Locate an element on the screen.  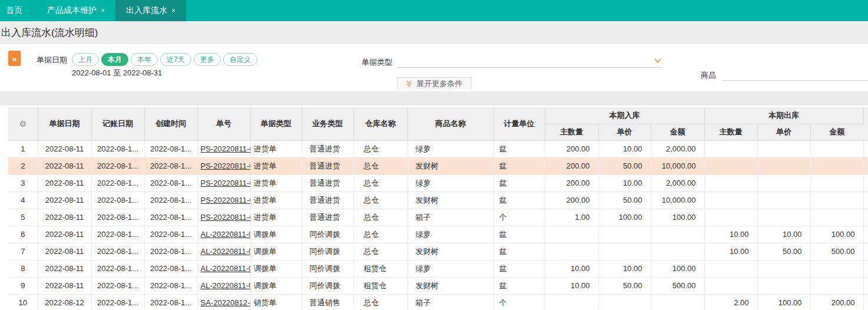
cell-out-price: 50.00 is located at coordinates (784, 251).